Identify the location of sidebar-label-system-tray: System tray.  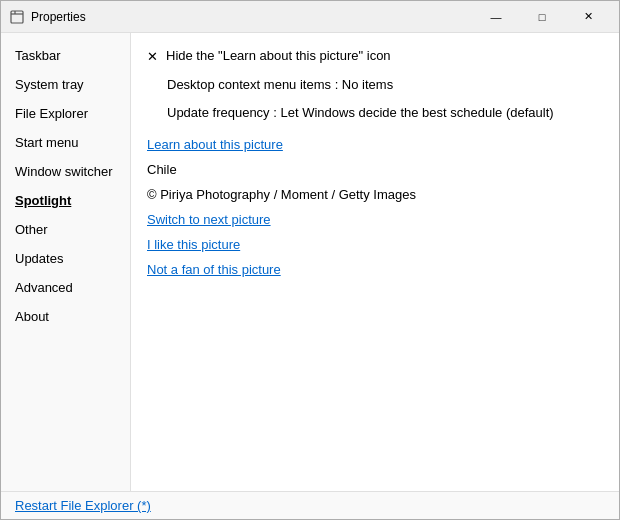
(50, 84).